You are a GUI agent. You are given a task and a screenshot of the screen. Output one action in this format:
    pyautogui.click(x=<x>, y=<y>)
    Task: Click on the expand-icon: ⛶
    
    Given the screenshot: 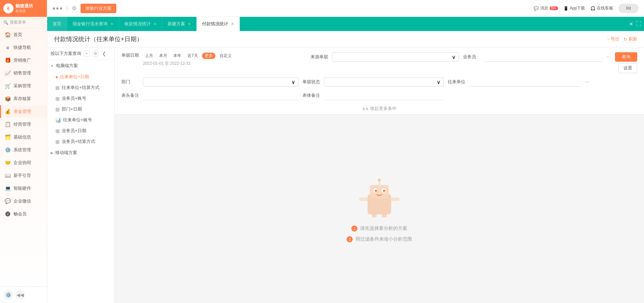 What is the action you would take?
    pyautogui.click(x=639, y=24)
    